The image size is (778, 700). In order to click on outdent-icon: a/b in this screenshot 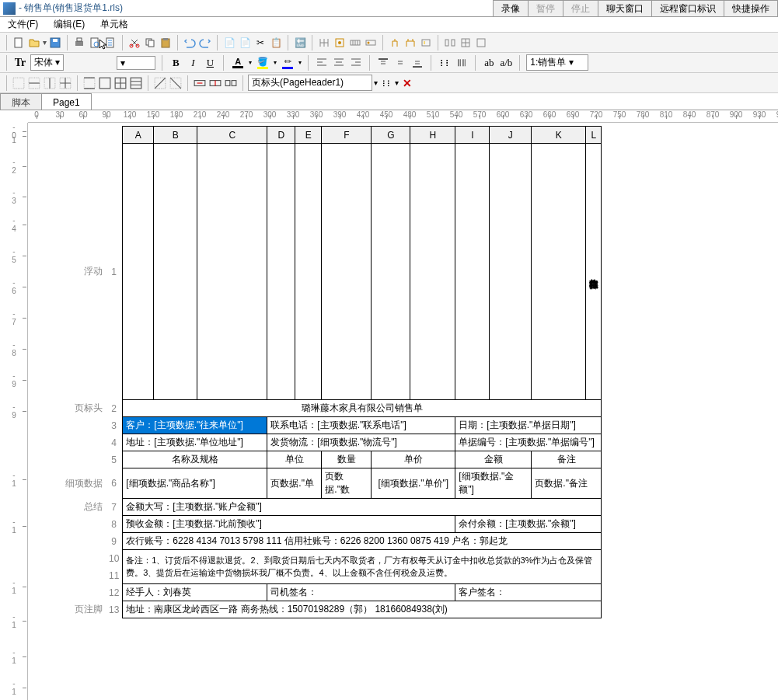, I will do `click(506, 63)`.